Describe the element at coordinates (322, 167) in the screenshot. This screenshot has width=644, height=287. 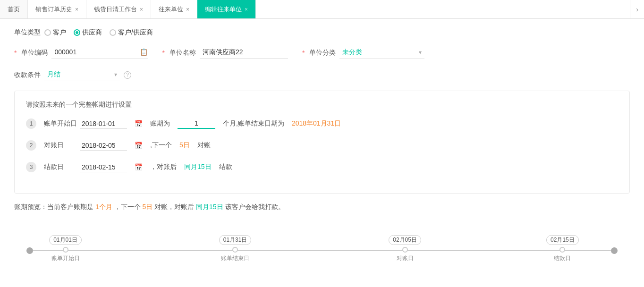
I see `step-3-row: 3 结款日 📅 ，对账后 同月15日 结款` at that location.